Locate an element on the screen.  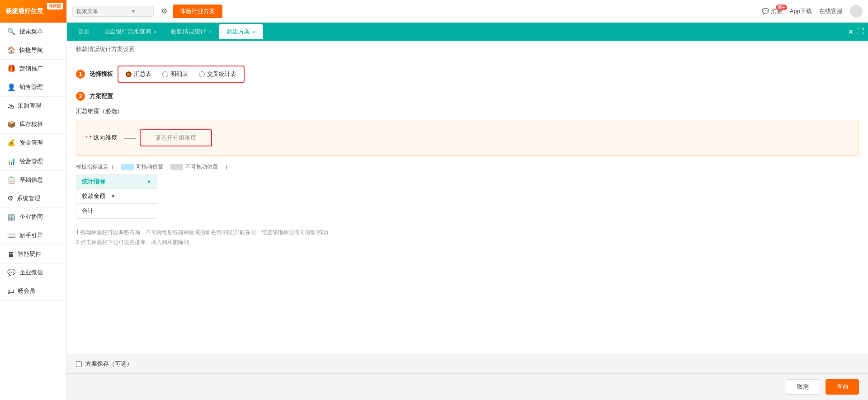
legend-draggable: 可拖动位置 is located at coordinates (142, 167).